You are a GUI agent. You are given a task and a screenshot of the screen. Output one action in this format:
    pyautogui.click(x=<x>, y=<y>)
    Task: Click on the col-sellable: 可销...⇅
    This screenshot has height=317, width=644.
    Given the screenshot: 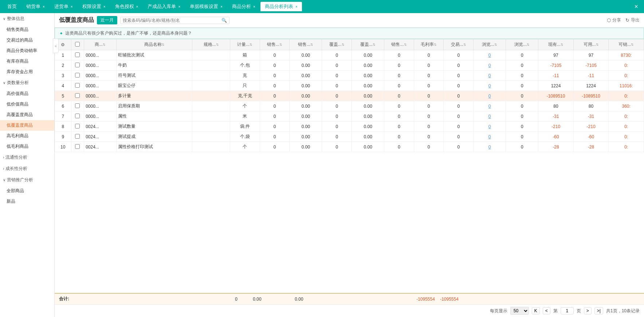 What is the action you would take?
    pyautogui.click(x=627, y=45)
    